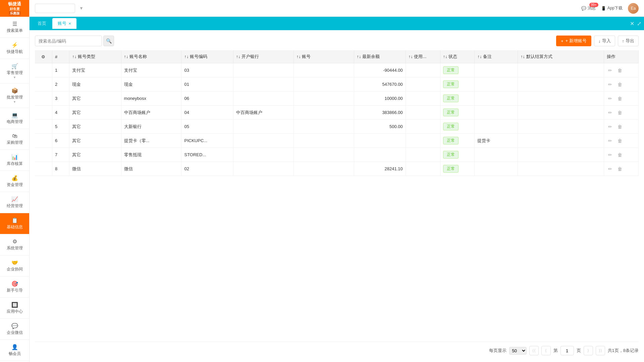 This screenshot has height=362, width=644. Describe the element at coordinates (629, 41) in the screenshot. I see `export-button: ↑ 导出` at that location.